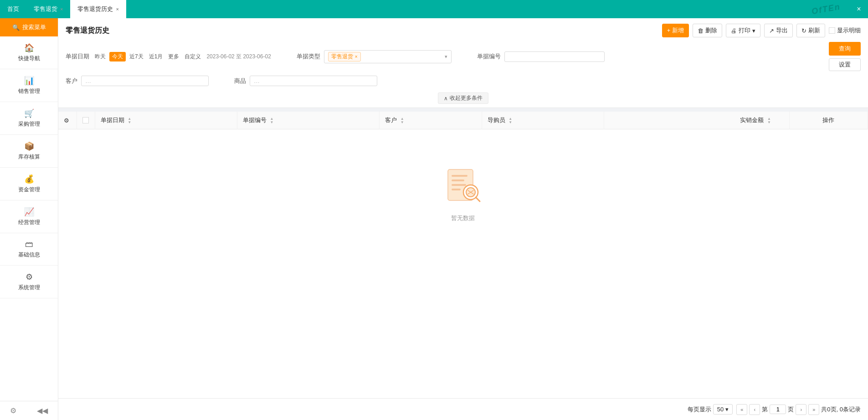 The image size is (868, 420). What do you see at coordinates (697, 120) in the screenshot?
I see `th-amount: 实销金额 ▲▼` at bounding box center [697, 120].